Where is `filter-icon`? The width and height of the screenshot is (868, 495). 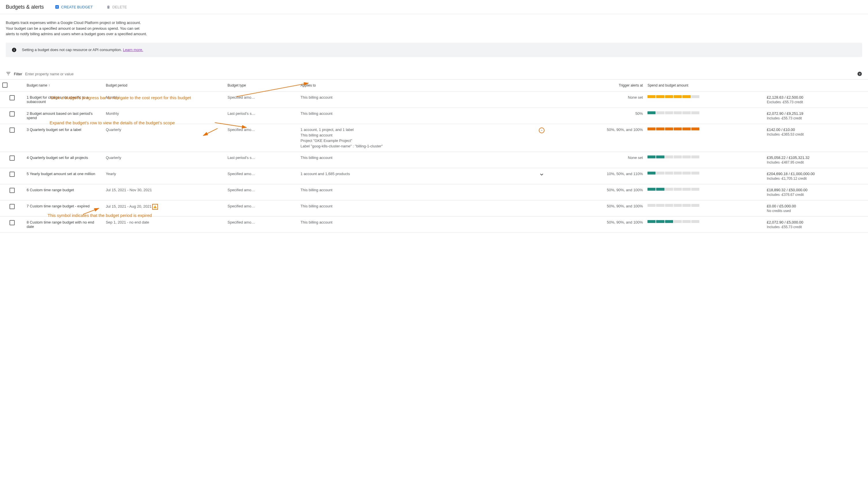
filter-icon is located at coordinates (8, 74).